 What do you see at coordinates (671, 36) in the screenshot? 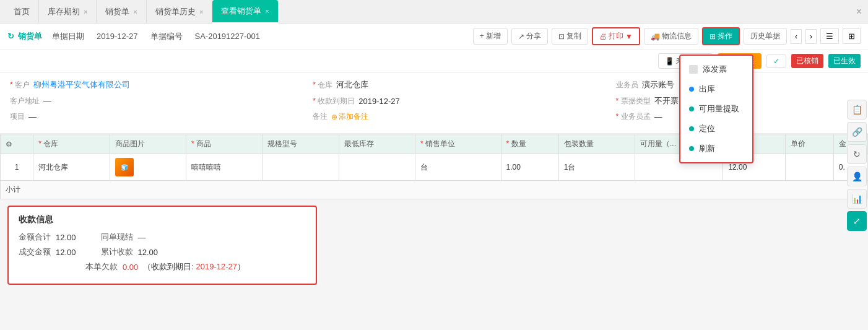
I see `logistics-button: 🚚 物流信息` at bounding box center [671, 36].